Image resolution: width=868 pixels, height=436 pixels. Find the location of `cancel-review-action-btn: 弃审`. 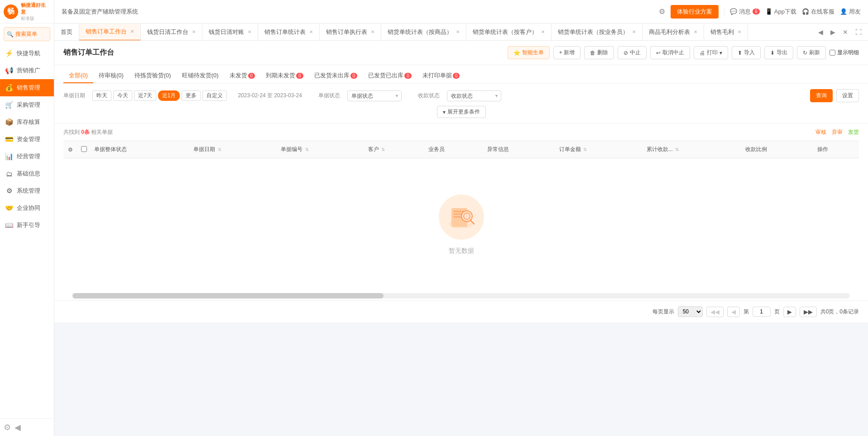

cancel-review-action-btn: 弃审 is located at coordinates (837, 132).